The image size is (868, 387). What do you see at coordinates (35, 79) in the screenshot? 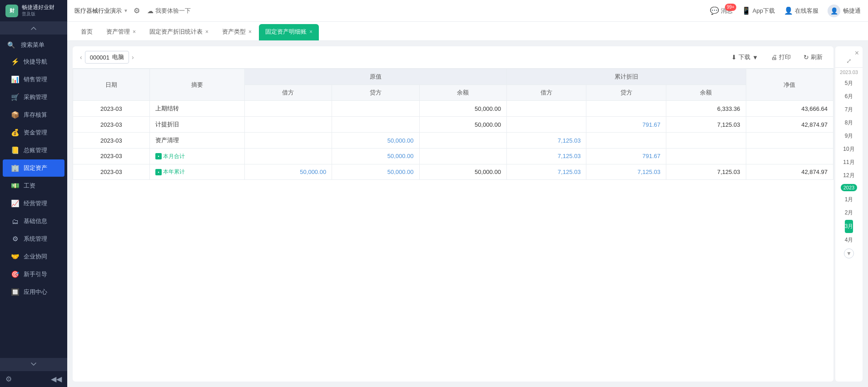
I see `sidebar-item-label: 销售管理` at bounding box center [35, 79].